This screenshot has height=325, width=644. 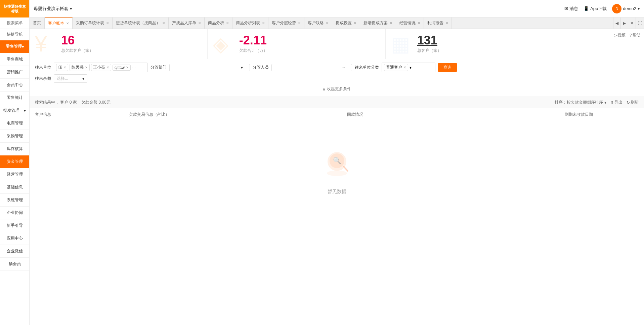 I want to click on sidebar-item-enterprise-wechat: 企业微信, so click(x=15, y=251).